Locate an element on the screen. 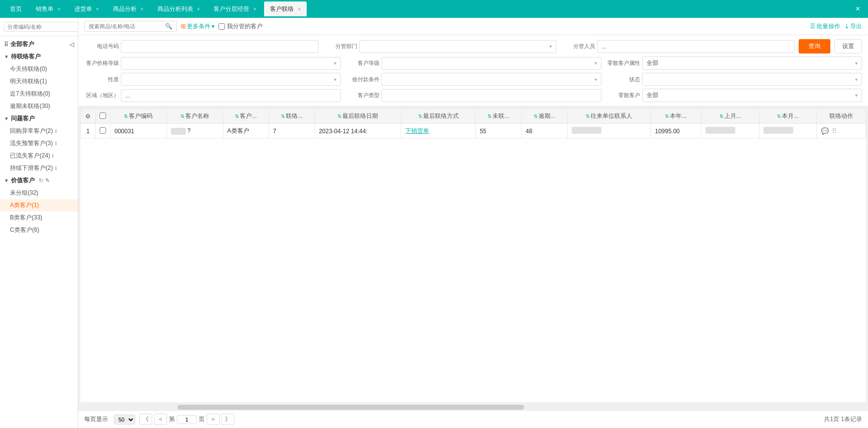 Image resolution: width=868 pixels, height=428 pixels. nav-tab-customer-contact: 客户联络 × is located at coordinates (285, 9).